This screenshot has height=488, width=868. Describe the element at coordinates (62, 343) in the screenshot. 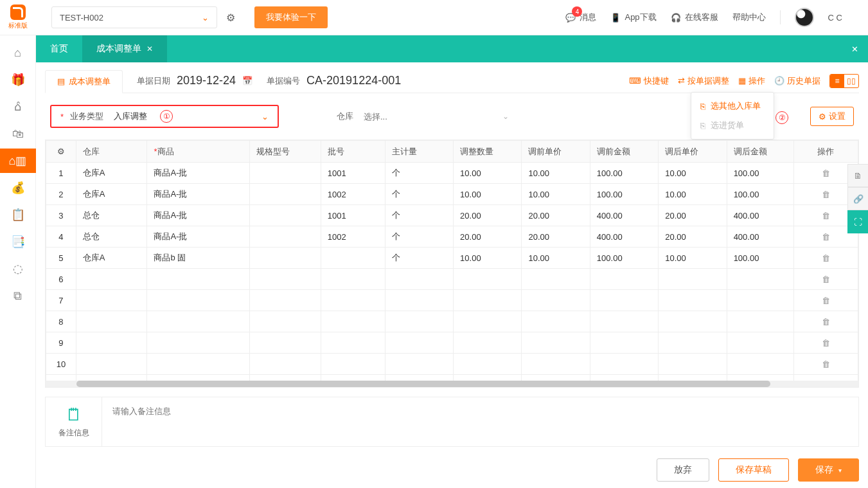

I see `row-index: 9` at that location.